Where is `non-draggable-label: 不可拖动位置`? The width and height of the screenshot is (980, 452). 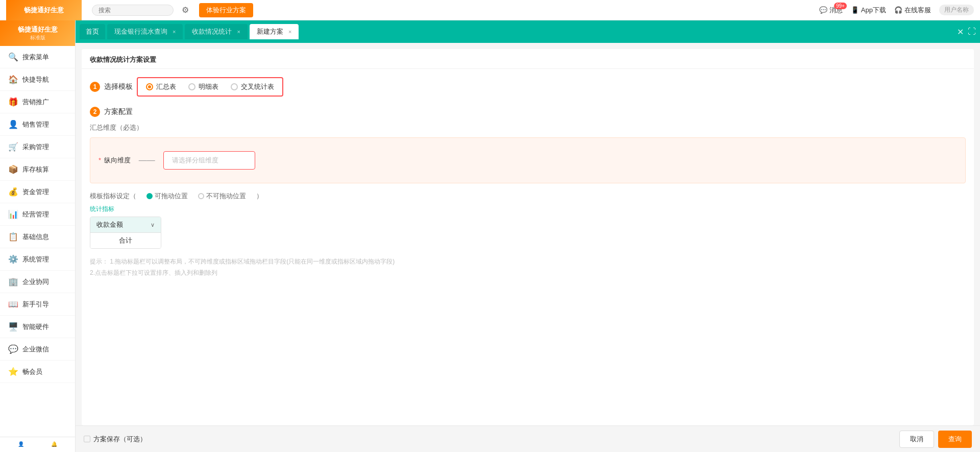 non-draggable-label: 不可拖动位置 is located at coordinates (226, 196).